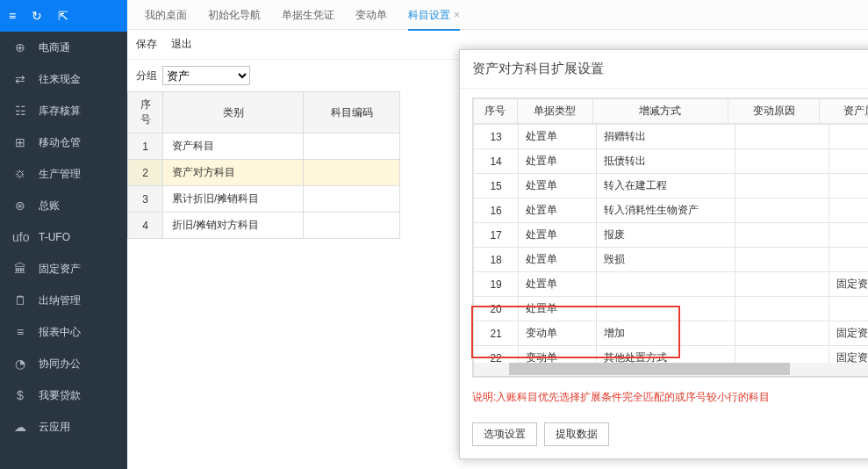  What do you see at coordinates (37, 16) in the screenshot?
I see `refresh-icon: ↻` at bounding box center [37, 16].